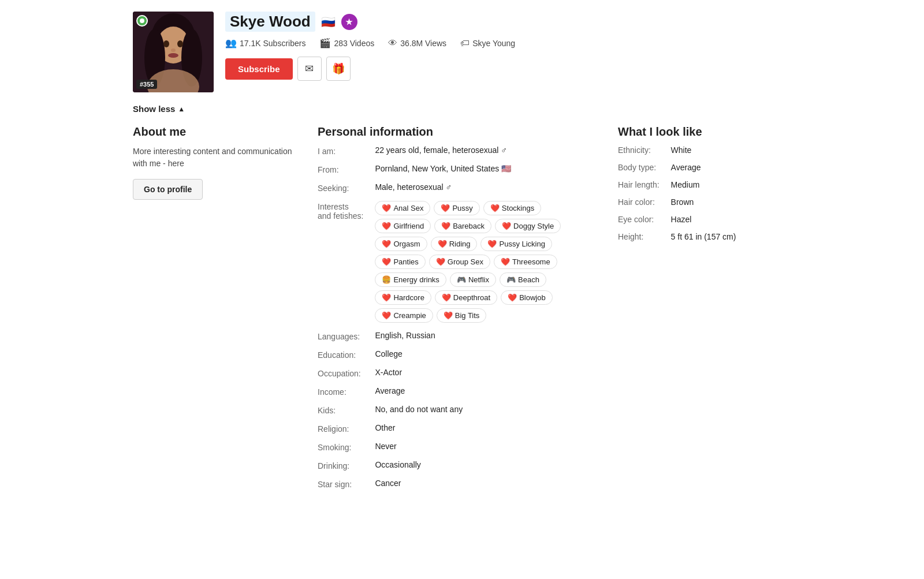 The image size is (924, 579). Describe the element at coordinates (531, 262) in the screenshot. I see `tag-label: Threesome` at that location.